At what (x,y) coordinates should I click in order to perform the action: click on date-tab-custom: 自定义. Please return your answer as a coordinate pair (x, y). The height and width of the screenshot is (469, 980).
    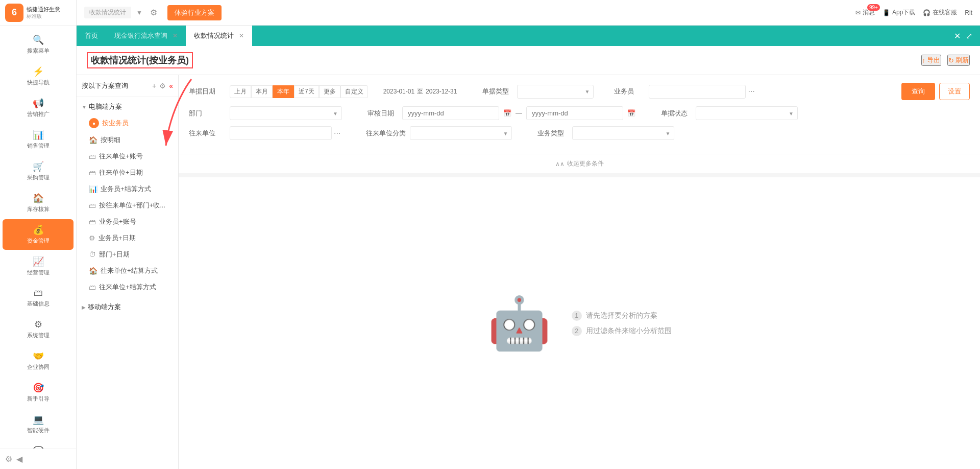
    Looking at the image, I should click on (354, 92).